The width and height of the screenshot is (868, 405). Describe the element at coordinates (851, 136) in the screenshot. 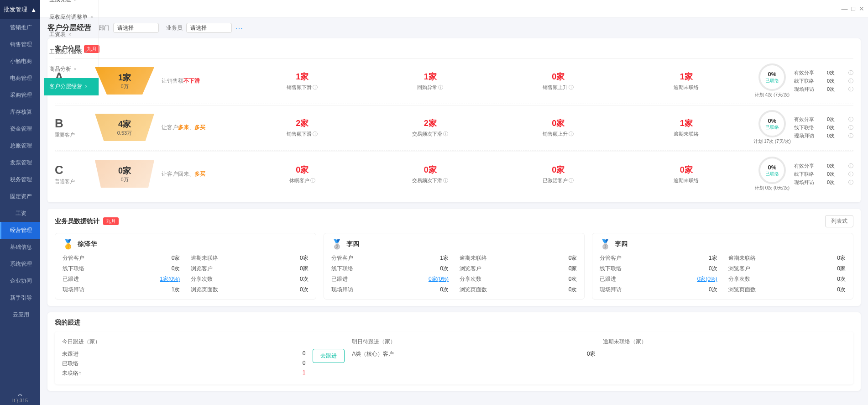

I see `right-stat-info-icon-B-2: ⓘ` at that location.